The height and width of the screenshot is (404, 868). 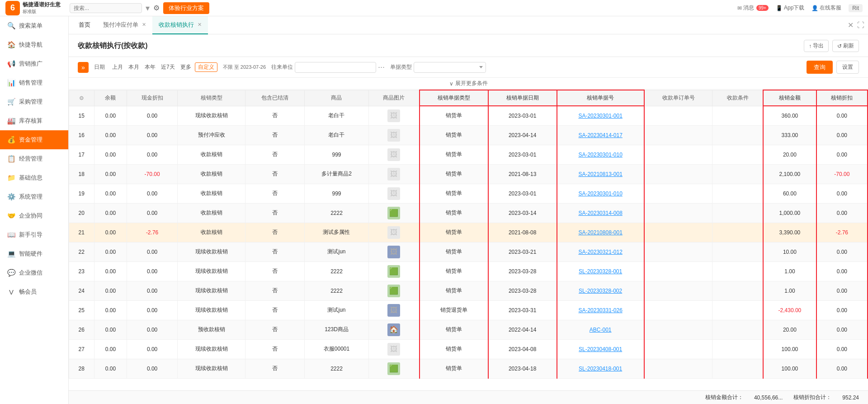 I want to click on sidebar-item-guide: 📖 新手引导, so click(x=34, y=235).